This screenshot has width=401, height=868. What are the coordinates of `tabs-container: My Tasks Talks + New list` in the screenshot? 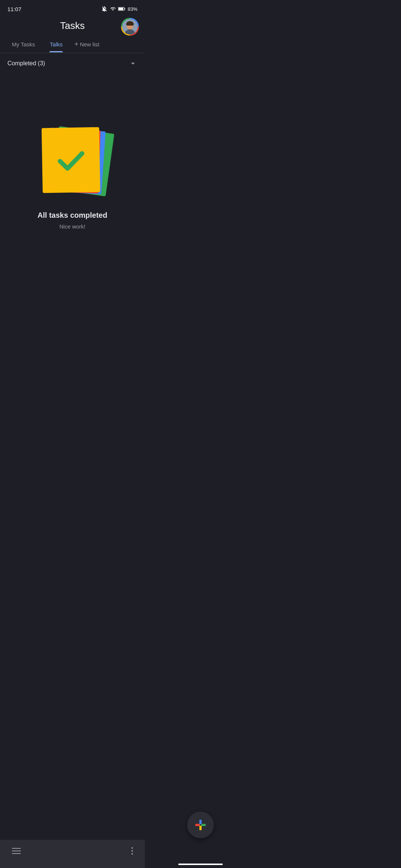 It's located at (72, 45).